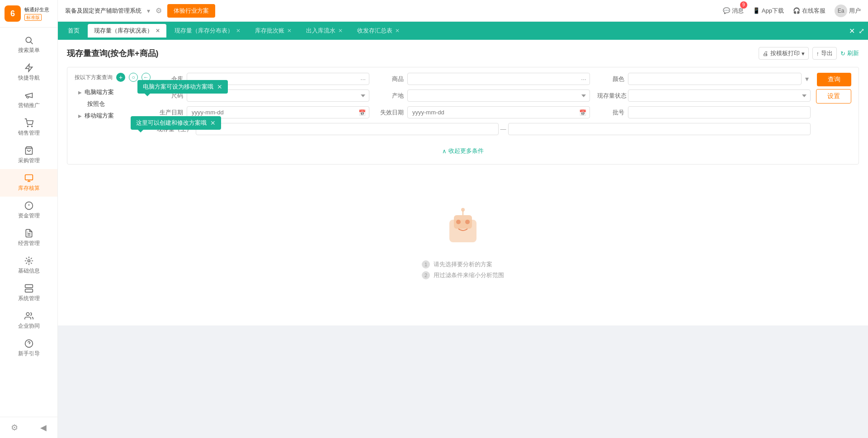  What do you see at coordinates (37, 10) in the screenshot?
I see `brand-name: 畅通好生意` at bounding box center [37, 10].